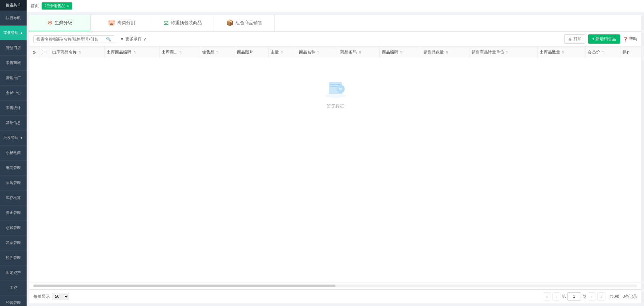 This screenshot has height=306, width=644. What do you see at coordinates (186, 23) in the screenshot?
I see `tab-weigh-pack-label: 称重预包装商品` at bounding box center [186, 23].